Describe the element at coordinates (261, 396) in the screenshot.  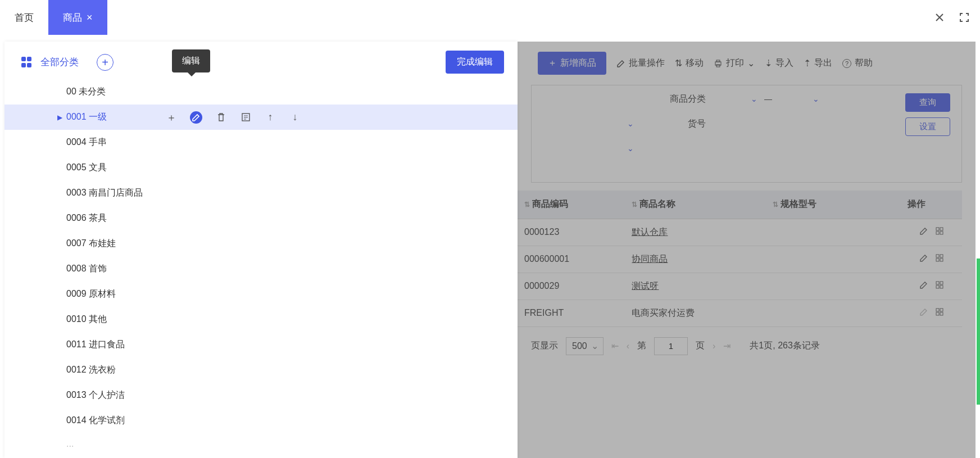
I see `category-item: 0013 个人护洁` at that location.